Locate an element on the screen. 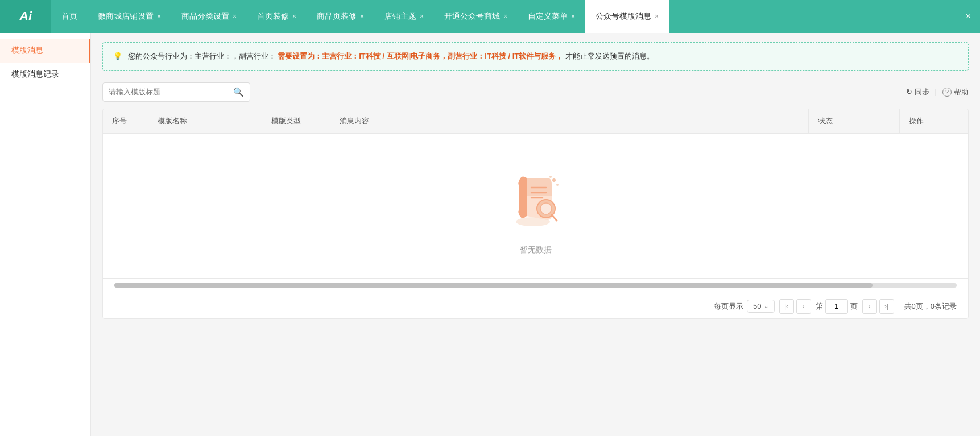 Image resolution: width=980 pixels, height=436 pixels. search-input-wrap: 🔍 is located at coordinates (176, 92).